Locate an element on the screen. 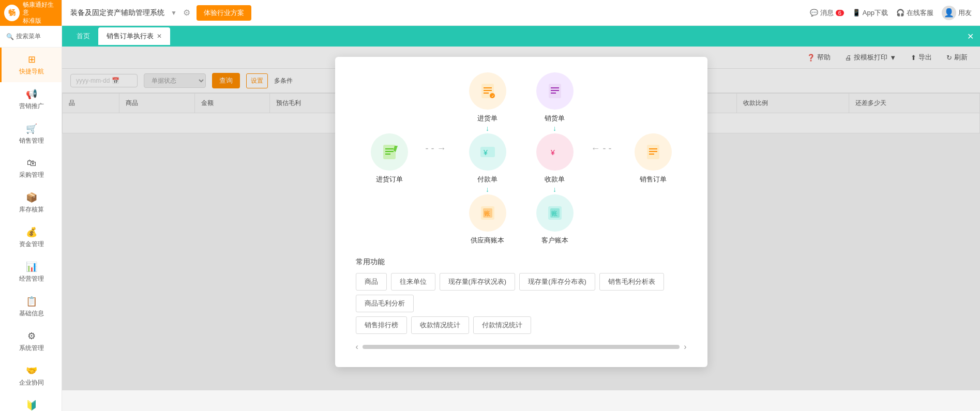  sidebar-item-label: 企业协同 is located at coordinates (32, 383).